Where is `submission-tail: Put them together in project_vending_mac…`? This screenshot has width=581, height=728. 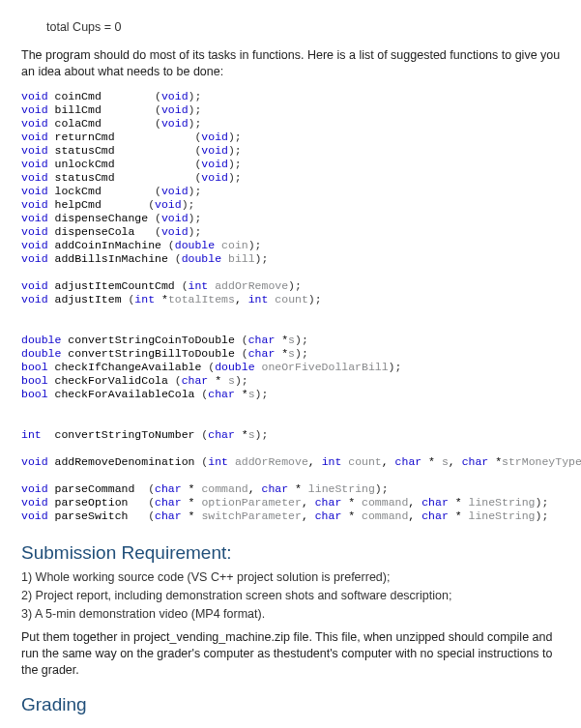 submission-tail: Put them together in project_vending_mac… is located at coordinates (292, 654).